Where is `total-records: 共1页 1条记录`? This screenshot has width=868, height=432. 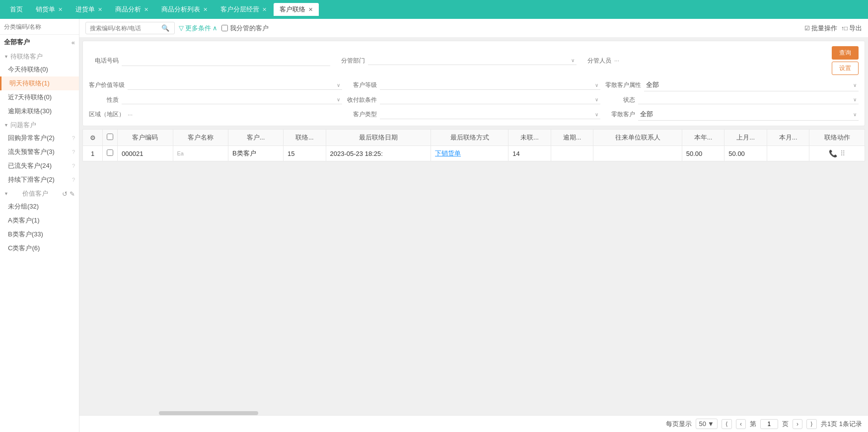 total-records: 共1页 1条记录 is located at coordinates (841, 424).